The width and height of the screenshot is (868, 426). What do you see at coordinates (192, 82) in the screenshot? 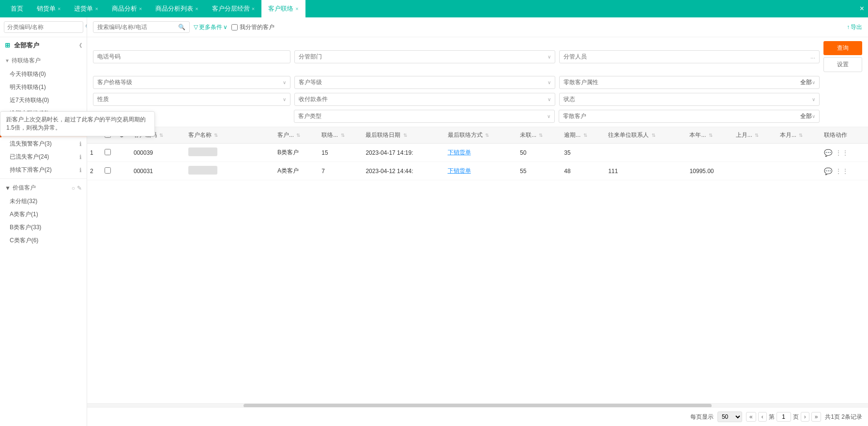
I see `filter-price-level: 客户价格等级 ∨` at bounding box center [192, 82].